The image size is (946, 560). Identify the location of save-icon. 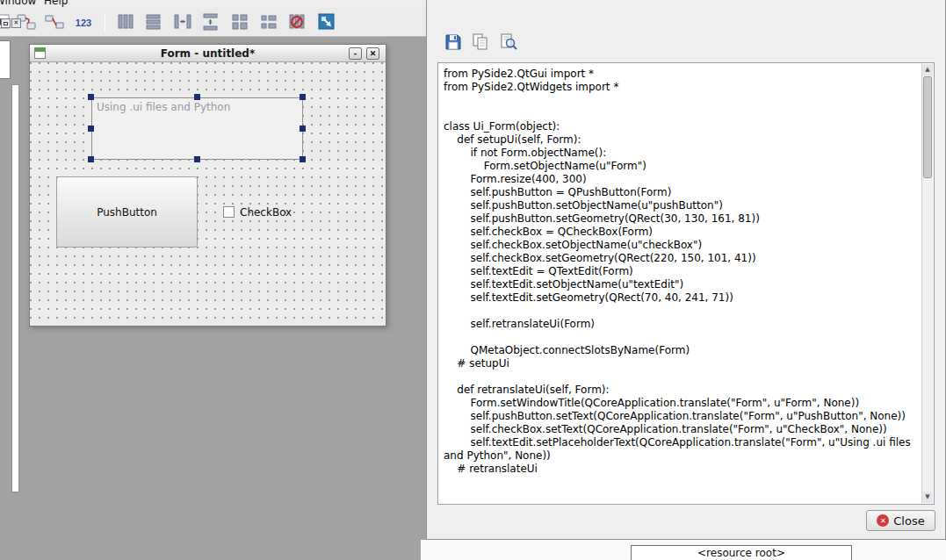
(453, 42).